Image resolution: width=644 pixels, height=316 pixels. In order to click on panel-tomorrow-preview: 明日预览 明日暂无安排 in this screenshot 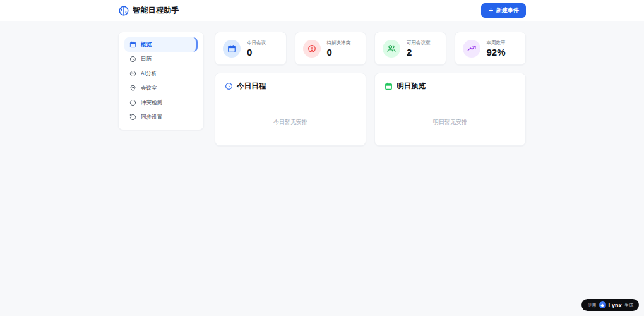, I will do `click(450, 109)`.